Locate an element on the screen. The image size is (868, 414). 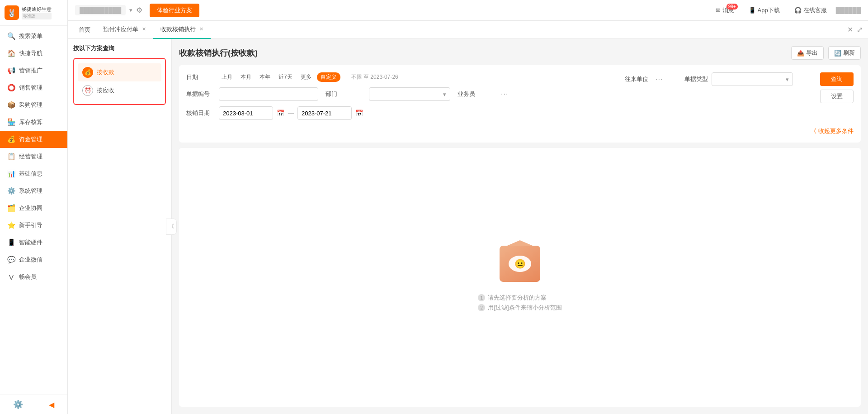
account-dropdown-icon: ▾ is located at coordinates (131, 10).